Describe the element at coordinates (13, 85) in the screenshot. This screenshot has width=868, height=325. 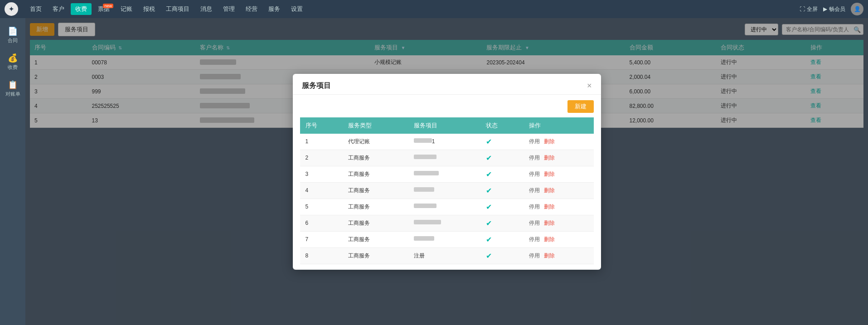
I see `statement-icon: 📋` at that location.